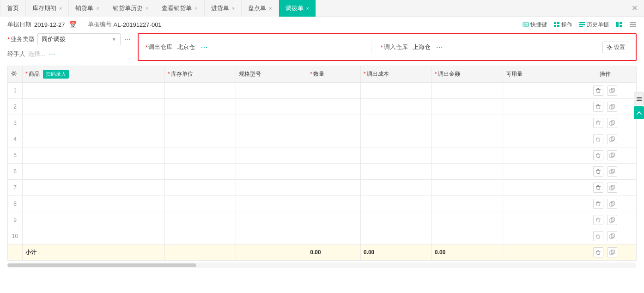 The height and width of the screenshot is (293, 644). I want to click on tab-transfer-order: 调拨单 ×, so click(298, 8).